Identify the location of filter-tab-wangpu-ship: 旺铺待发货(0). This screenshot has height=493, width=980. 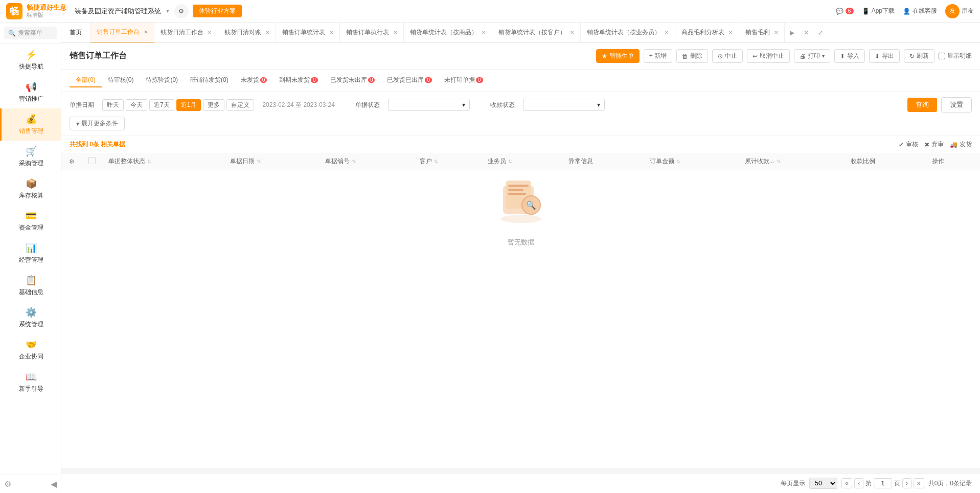
(210, 81).